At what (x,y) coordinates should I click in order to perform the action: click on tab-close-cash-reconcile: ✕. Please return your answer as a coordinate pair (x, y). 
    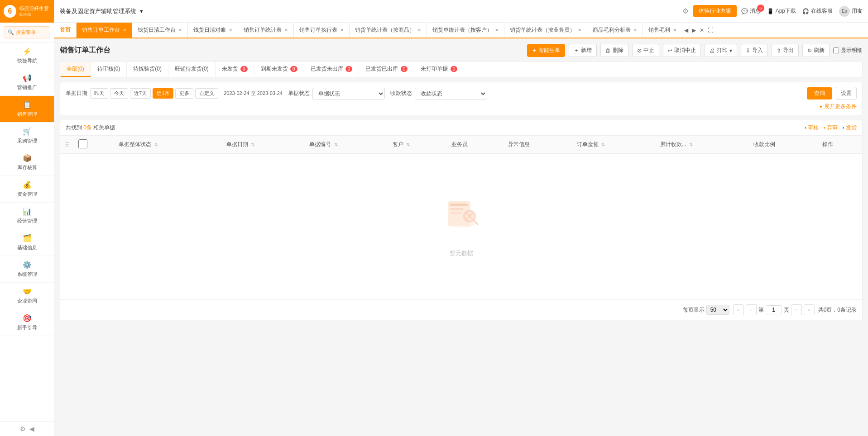
    Looking at the image, I should click on (230, 30).